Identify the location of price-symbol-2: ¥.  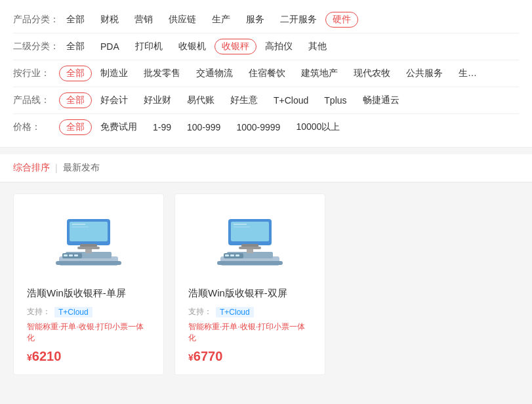
(191, 357).